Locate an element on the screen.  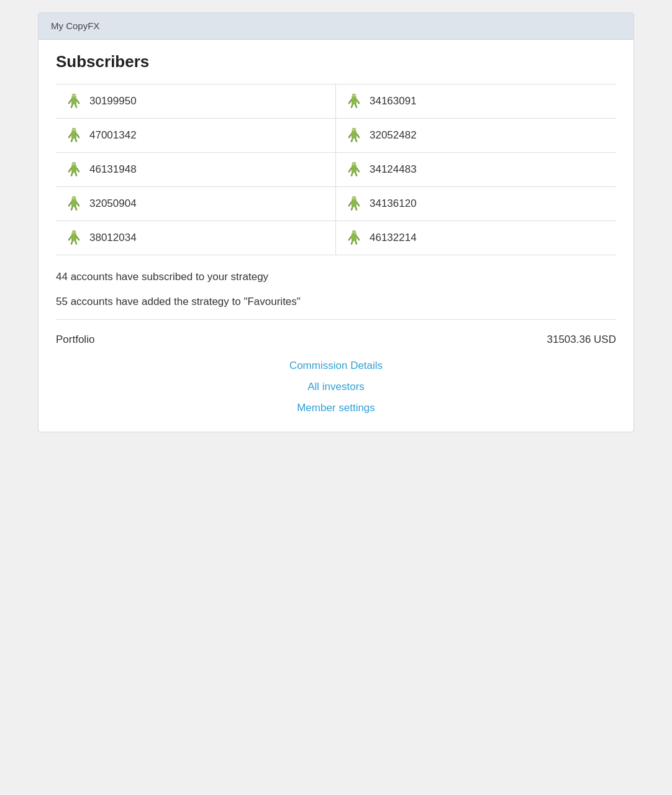
stat-favourites: 55 accounts have added the strategy to "… is located at coordinates (336, 302).